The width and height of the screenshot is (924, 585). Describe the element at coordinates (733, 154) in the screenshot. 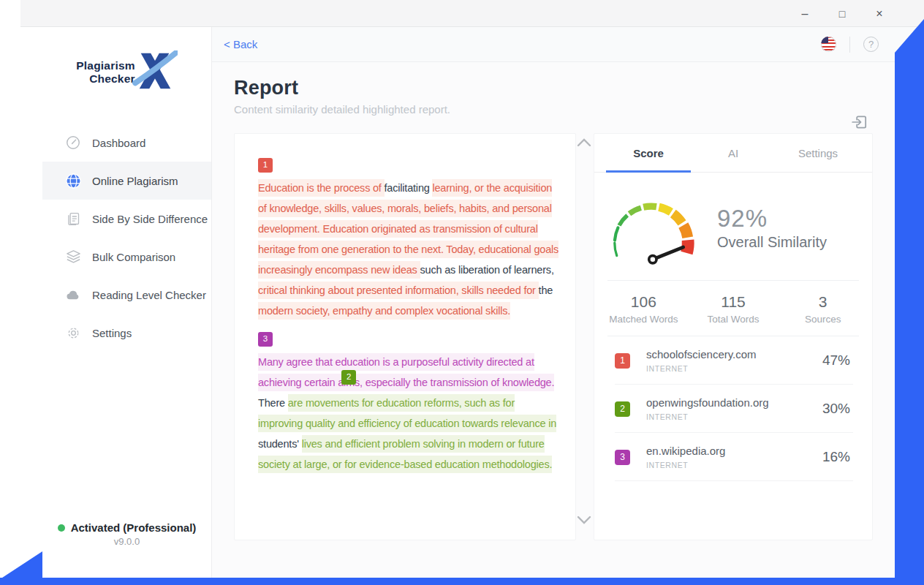

I see `score-tabs: ScoreAISettings` at that location.